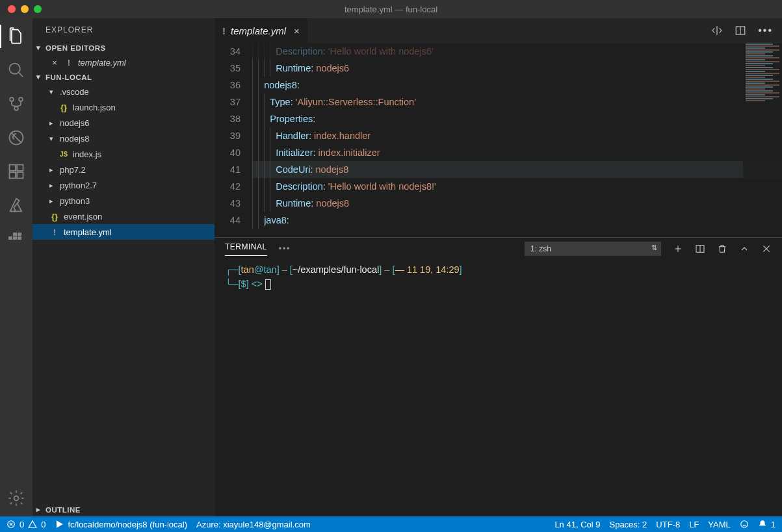 This screenshot has width=782, height=532. I want to click on bell-icon, so click(762, 524).